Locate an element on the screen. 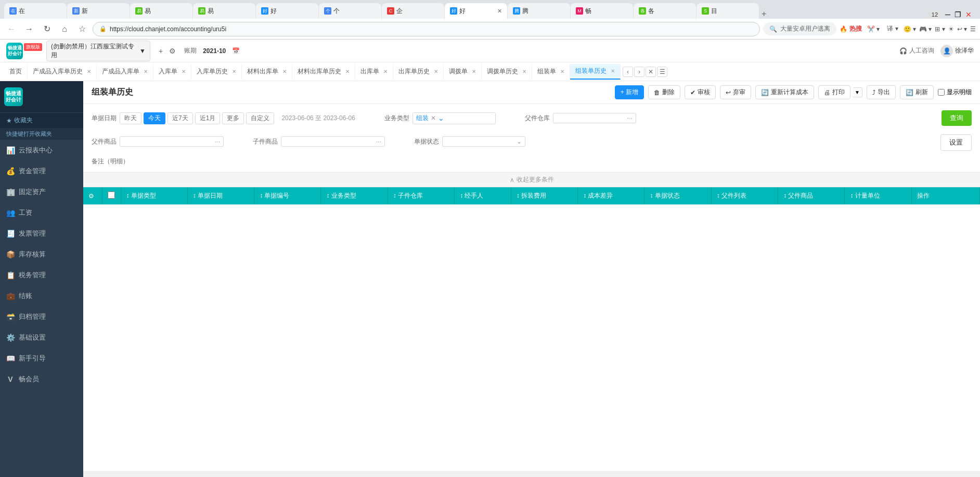  translate-tool: 译 ▾ is located at coordinates (893, 29).